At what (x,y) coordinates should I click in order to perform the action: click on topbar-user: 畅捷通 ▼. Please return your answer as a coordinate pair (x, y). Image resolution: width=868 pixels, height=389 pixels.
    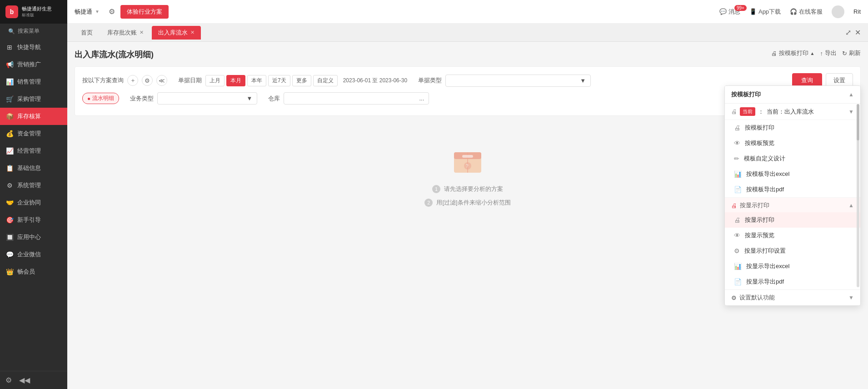
    Looking at the image, I should click on (87, 12).